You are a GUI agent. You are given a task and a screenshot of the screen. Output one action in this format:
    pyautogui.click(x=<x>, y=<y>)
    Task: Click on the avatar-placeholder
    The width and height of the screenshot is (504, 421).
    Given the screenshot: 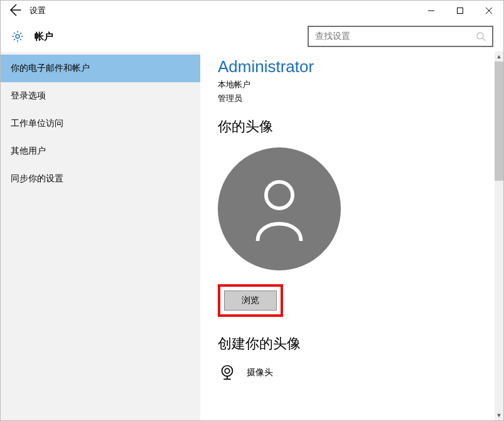 What is the action you would take?
    pyautogui.click(x=279, y=209)
    